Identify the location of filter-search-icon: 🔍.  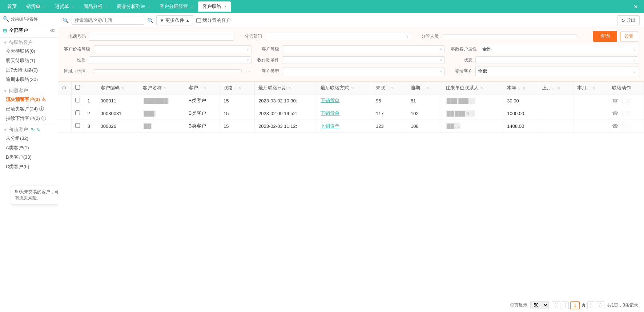
(65, 20).